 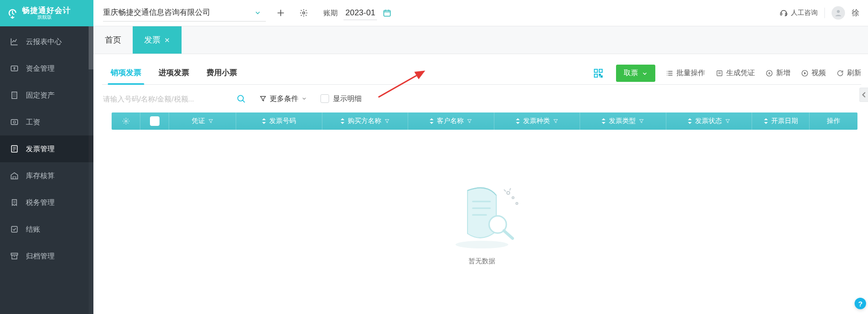 What do you see at coordinates (838, 13) in the screenshot?
I see `avatar` at bounding box center [838, 13].